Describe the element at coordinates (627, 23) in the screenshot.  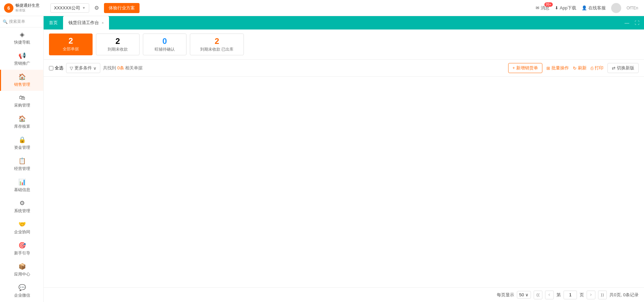
I see `tab-minimize-button: —` at that location.